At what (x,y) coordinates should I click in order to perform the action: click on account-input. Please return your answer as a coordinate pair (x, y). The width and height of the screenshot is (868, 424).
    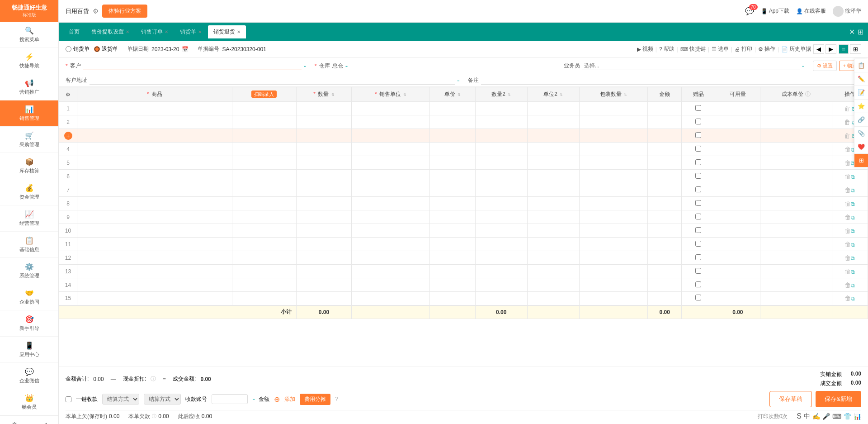
    Looking at the image, I should click on (230, 399).